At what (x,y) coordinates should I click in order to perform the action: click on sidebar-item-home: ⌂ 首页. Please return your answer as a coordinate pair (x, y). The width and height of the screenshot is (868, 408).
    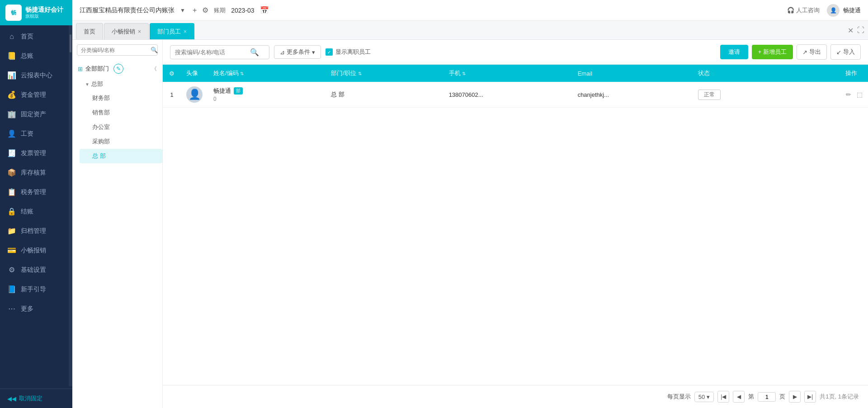
    Looking at the image, I should click on (36, 37).